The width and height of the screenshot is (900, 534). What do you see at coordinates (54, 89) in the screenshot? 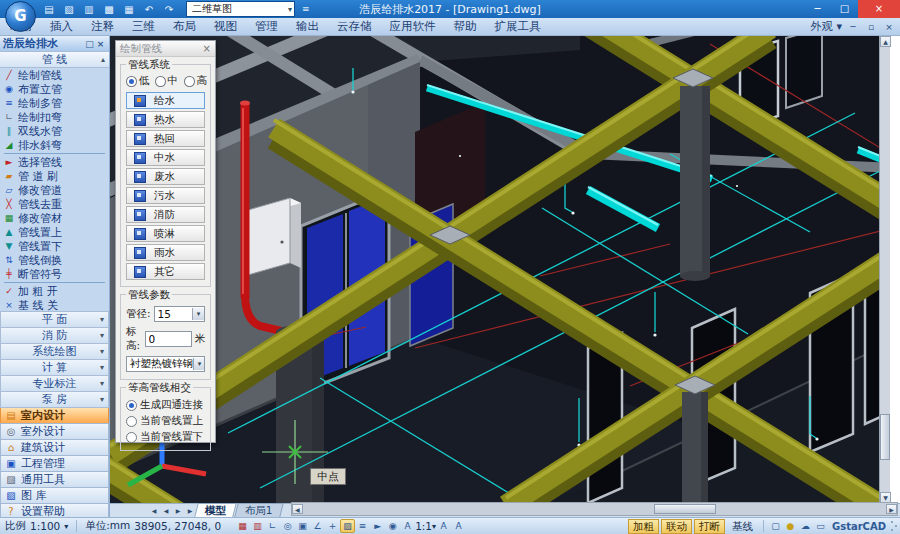
I see `tool-place-riser: ◉布置立管` at bounding box center [54, 89].